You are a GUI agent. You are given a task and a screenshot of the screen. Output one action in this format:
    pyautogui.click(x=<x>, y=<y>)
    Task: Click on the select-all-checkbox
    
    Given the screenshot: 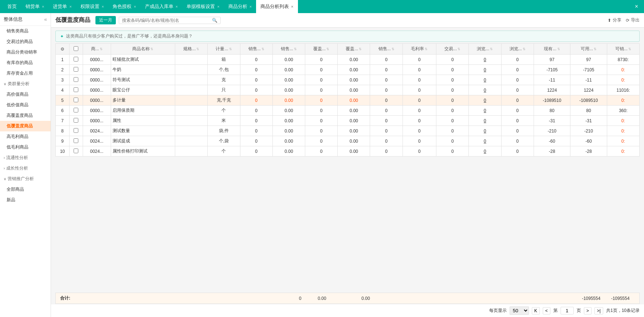 What is the action you would take?
    pyautogui.click(x=76, y=49)
    